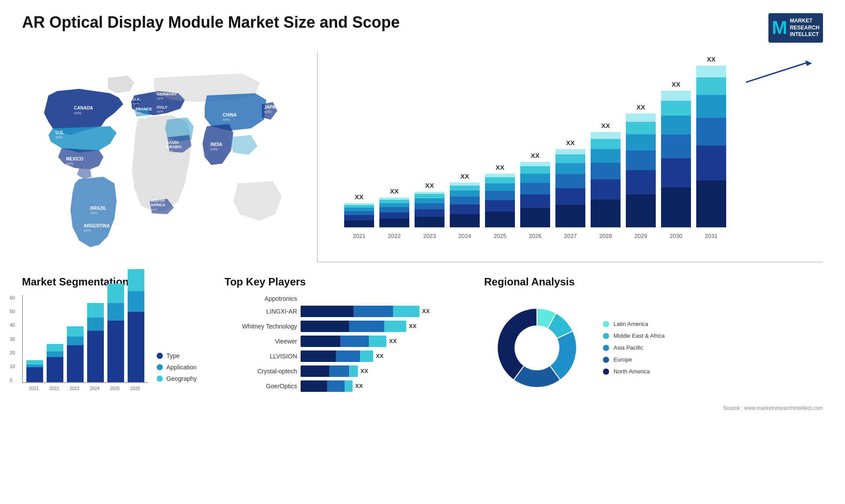  Describe the element at coordinates (654, 282) in the screenshot. I see `regional-title: Regional Analysis` at that location.